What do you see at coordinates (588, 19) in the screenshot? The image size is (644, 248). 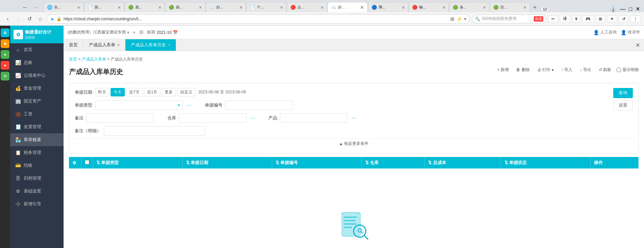 I see `game-tool: 🎮` at bounding box center [588, 19].